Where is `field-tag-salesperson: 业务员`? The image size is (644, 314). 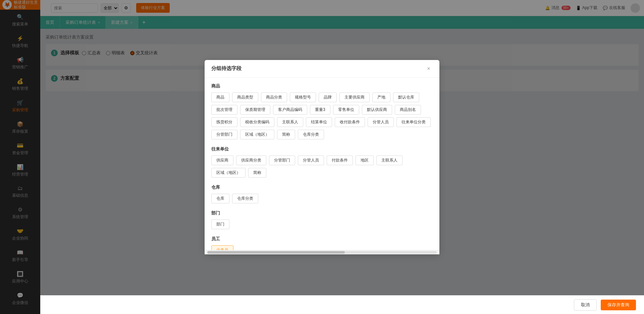
field-tag-salesperson: 业务员 is located at coordinates (222, 248).